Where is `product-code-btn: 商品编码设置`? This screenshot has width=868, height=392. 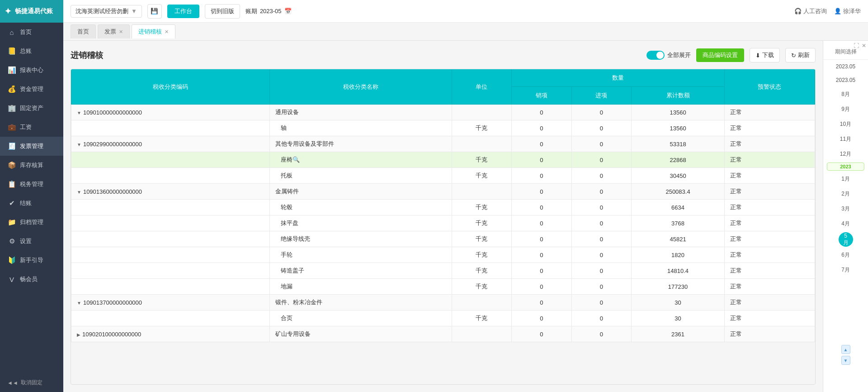
product-code-btn: 商品编码设置 is located at coordinates (720, 55).